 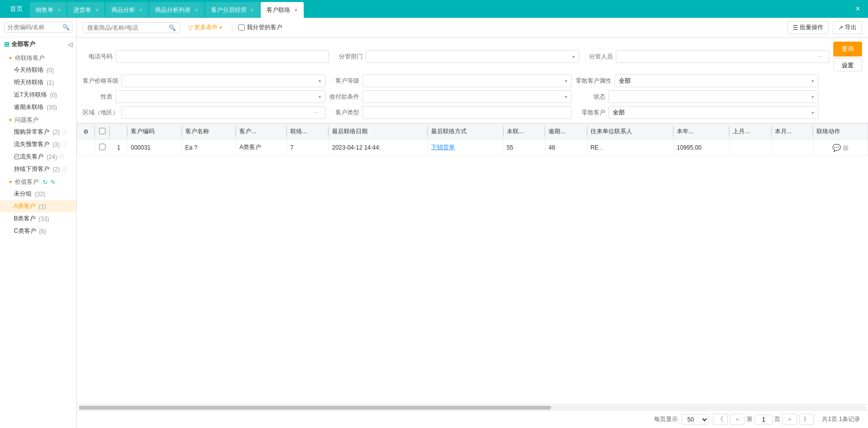 What do you see at coordinates (315, 408) in the screenshot?
I see `scrollbar-thumb` at bounding box center [315, 408].